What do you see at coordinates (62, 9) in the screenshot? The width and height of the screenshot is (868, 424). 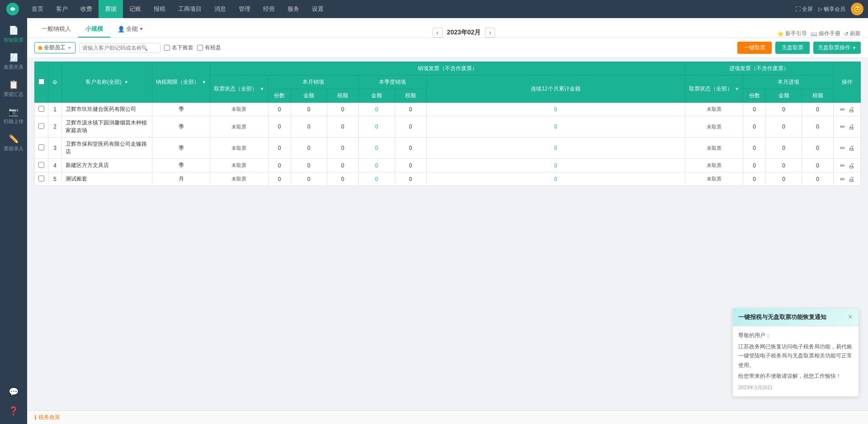 I see `nav-clients: 客户` at bounding box center [62, 9].